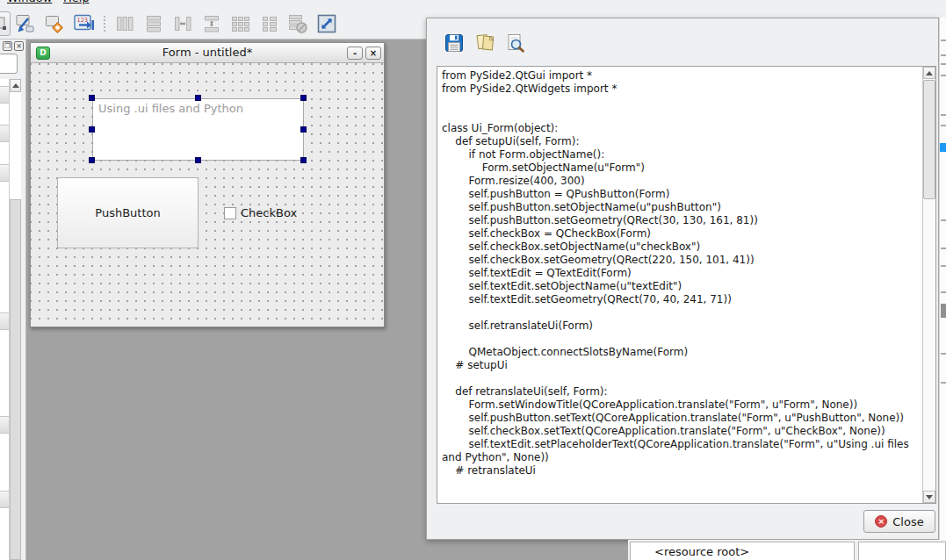  Describe the element at coordinates (327, 24) in the screenshot. I see `adjust-size-icon` at that location.